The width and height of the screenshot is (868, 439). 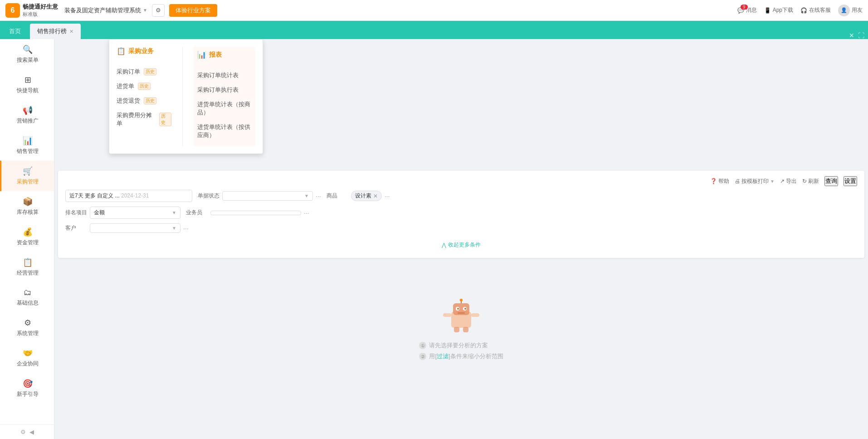 What do you see at coordinates (27, 84) in the screenshot?
I see `sidebar-item-quick-nav: ⊞ 快捷导航` at bounding box center [27, 84].